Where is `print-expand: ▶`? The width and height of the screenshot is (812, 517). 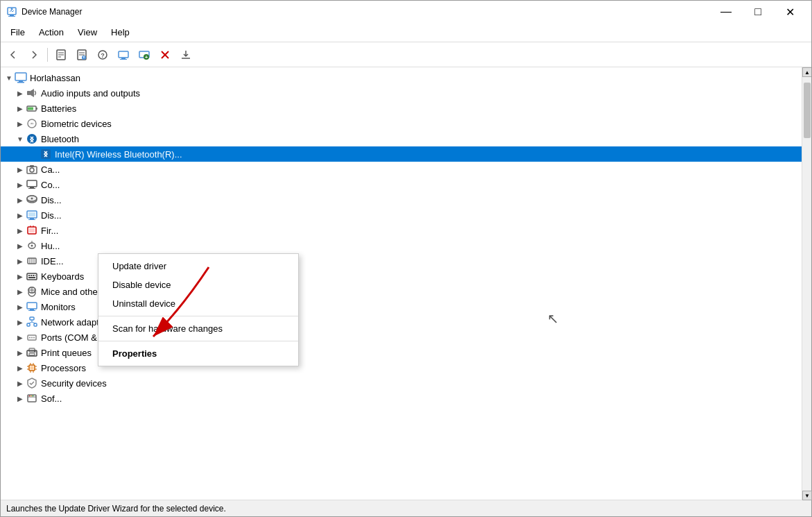
print-expand: ▶ is located at coordinates (20, 353).